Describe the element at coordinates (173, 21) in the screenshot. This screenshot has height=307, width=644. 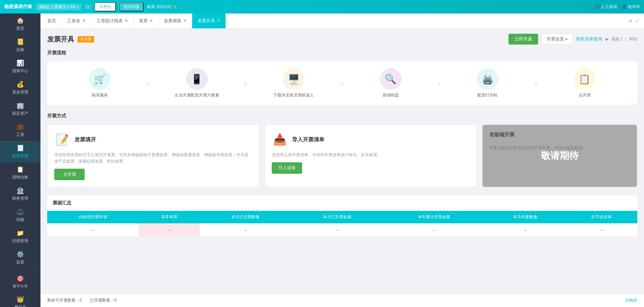
I see `tab-invoice-calc-label: 发票测算` at that location.